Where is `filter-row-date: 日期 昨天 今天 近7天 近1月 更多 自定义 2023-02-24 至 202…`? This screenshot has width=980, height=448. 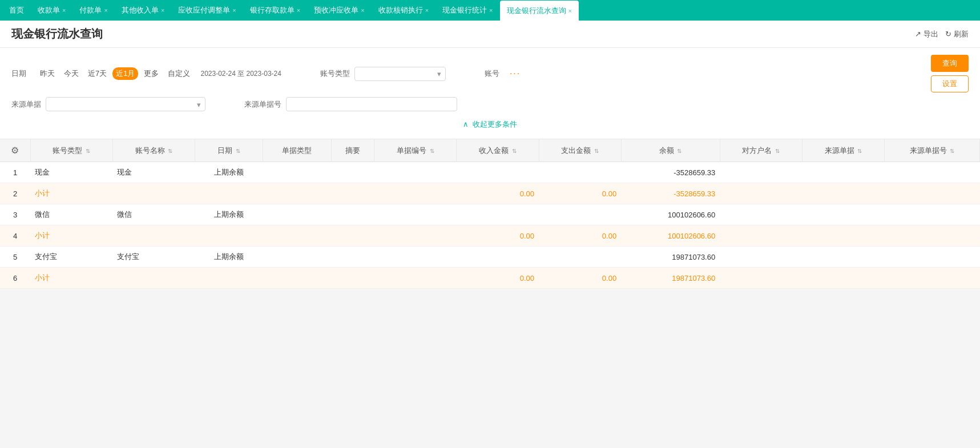 filter-row-date: 日期 昨天 今天 近7天 近1月 更多 自定义 2023-02-24 至 202… is located at coordinates (490, 74).